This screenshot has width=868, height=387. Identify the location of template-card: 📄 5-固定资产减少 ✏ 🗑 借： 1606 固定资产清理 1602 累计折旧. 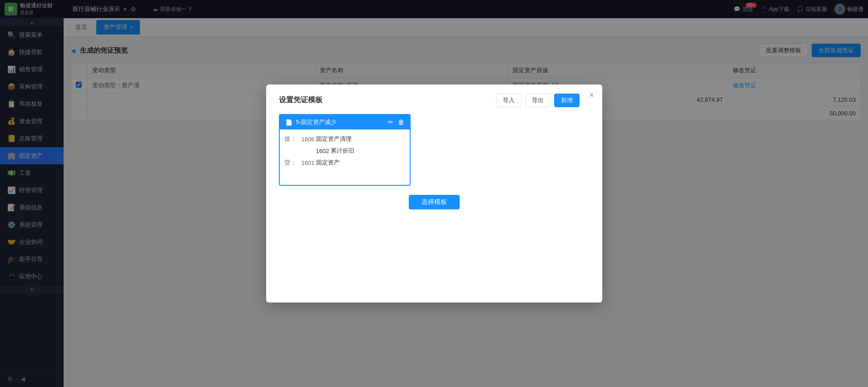
(345, 150).